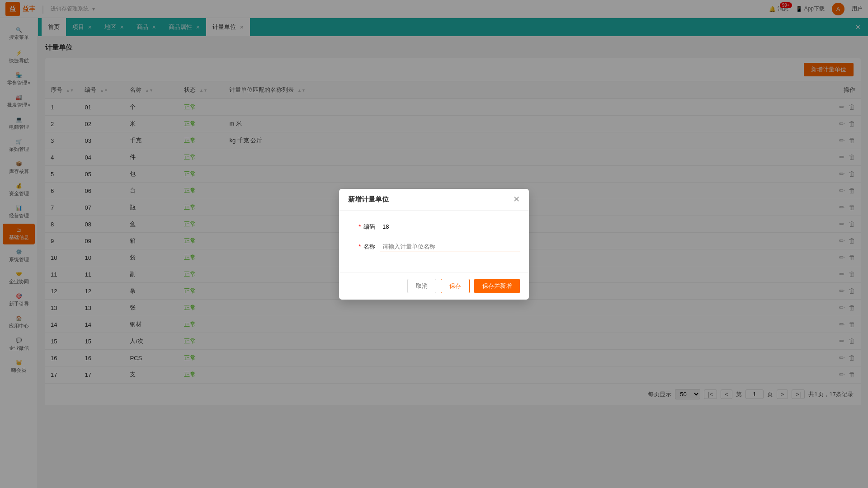 The width and height of the screenshot is (868, 488). Describe the element at coordinates (362, 247) in the screenshot. I see `name-form-label: * 名称` at that location.